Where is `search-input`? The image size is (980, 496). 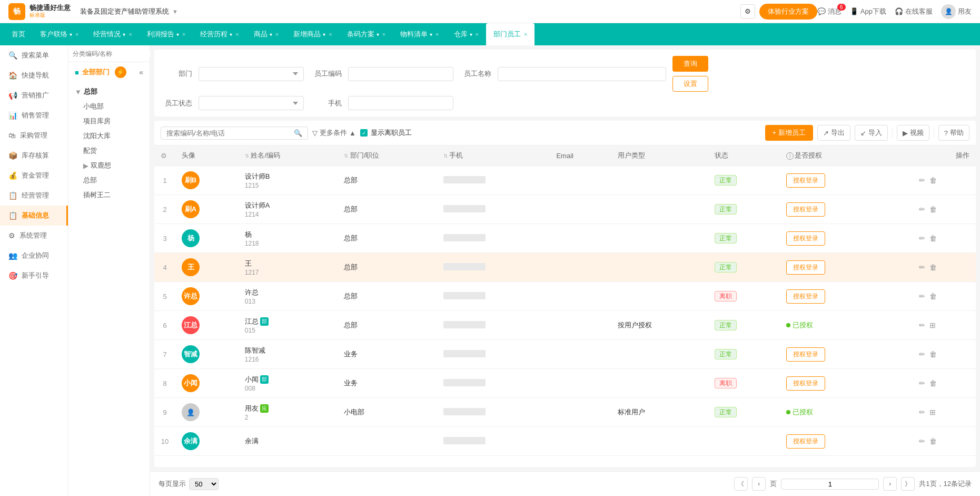
search-input is located at coordinates (229, 133).